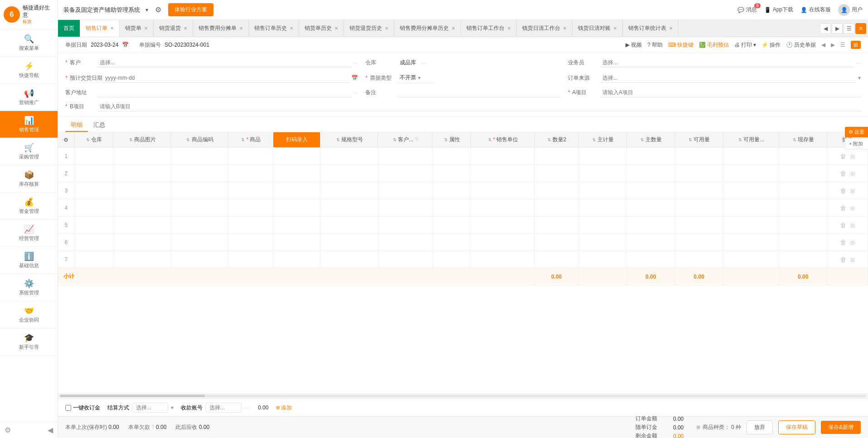  Describe the element at coordinates (779, 10) in the screenshot. I see `app-download-btn: 📱 App下载` at that location.